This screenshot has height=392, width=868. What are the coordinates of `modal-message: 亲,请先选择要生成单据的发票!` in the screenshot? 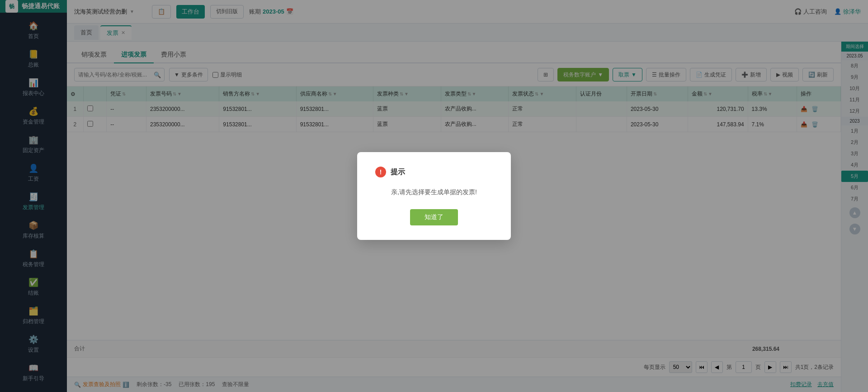 It's located at (434, 192).